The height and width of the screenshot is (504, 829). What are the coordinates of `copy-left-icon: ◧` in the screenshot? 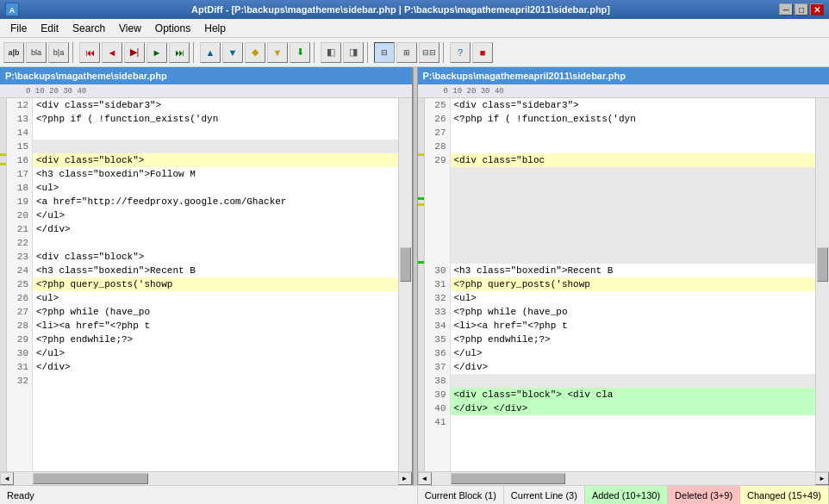 It's located at (331, 52).